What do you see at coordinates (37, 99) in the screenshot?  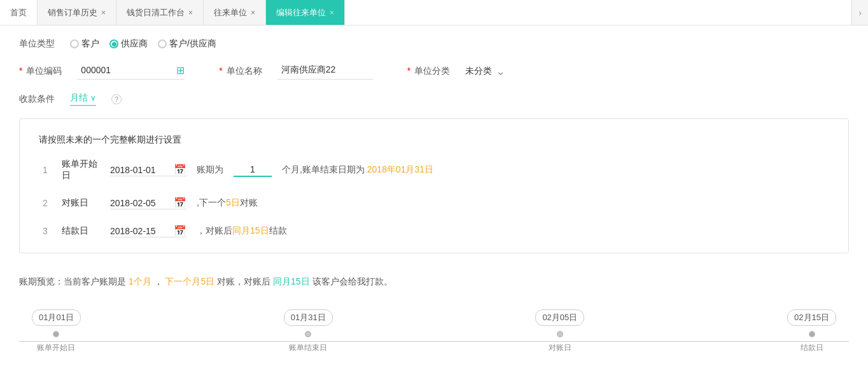 I see `payment-condition-label: 收款条件` at bounding box center [37, 99].